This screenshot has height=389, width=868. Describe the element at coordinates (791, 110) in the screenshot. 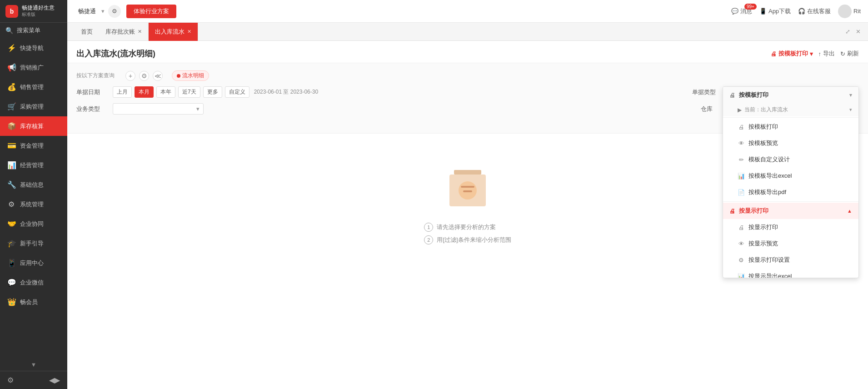

I see `panel-current-item: ▶ 当前：出入库流水 ▾` at that location.